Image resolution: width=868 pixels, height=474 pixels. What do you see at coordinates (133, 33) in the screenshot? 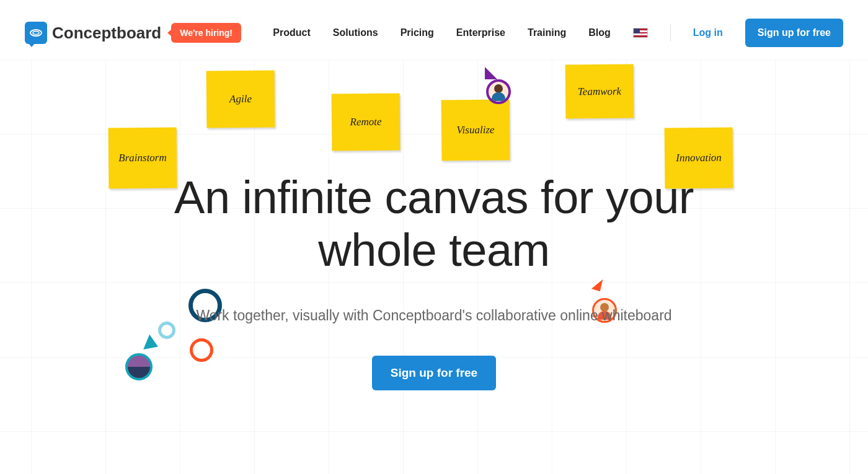
I see `logo-group: Conceptboard We're hiring!` at bounding box center [133, 33].